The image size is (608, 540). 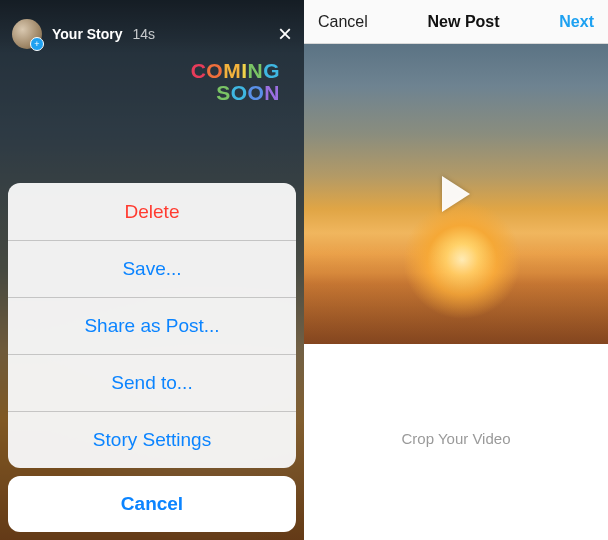 What do you see at coordinates (456, 22) in the screenshot?
I see `navbar: Cancel New Post Next` at bounding box center [456, 22].